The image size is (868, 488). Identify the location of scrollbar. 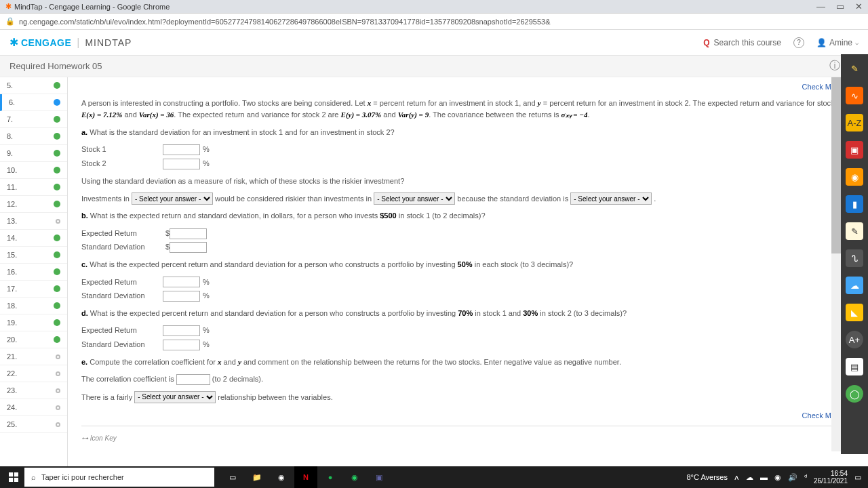
(836, 264).